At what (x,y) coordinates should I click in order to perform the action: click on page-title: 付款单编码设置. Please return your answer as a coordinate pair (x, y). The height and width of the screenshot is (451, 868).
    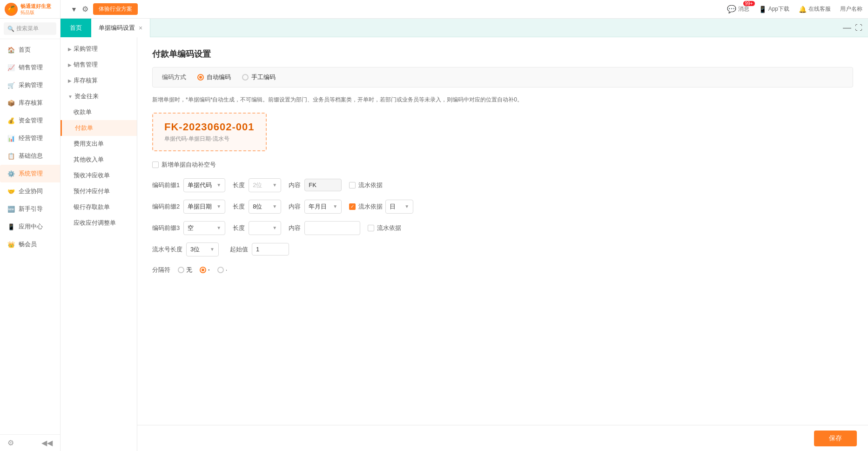
    Looking at the image, I should click on (503, 54).